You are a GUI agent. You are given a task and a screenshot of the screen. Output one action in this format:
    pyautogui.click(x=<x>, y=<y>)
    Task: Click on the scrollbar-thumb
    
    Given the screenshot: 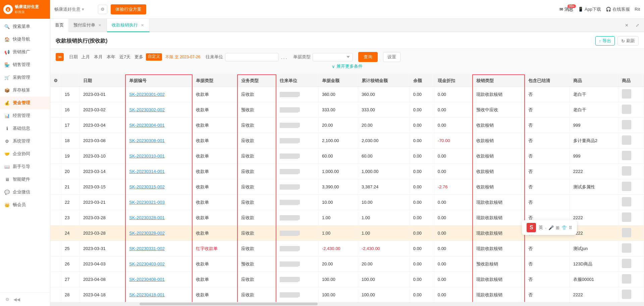 What is the action you would take?
    pyautogui.click(x=229, y=304)
    